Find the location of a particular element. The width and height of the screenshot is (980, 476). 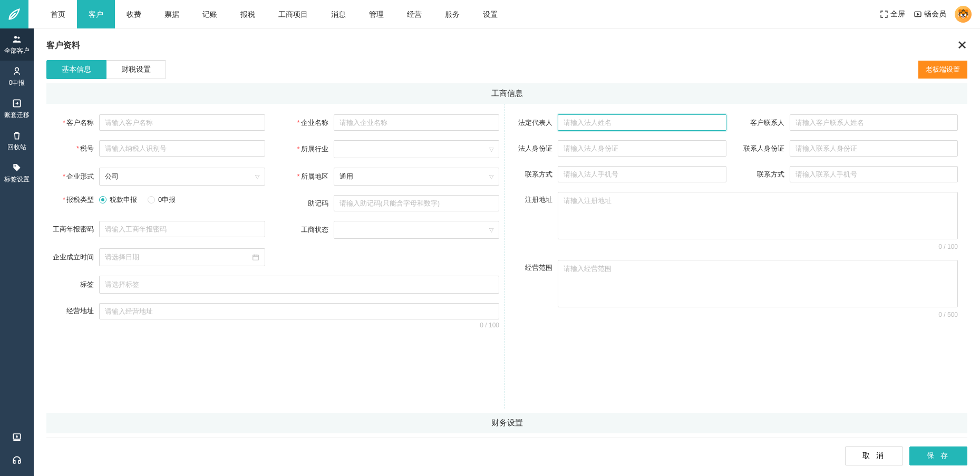

vip-label: 畅会员 is located at coordinates (935, 14).